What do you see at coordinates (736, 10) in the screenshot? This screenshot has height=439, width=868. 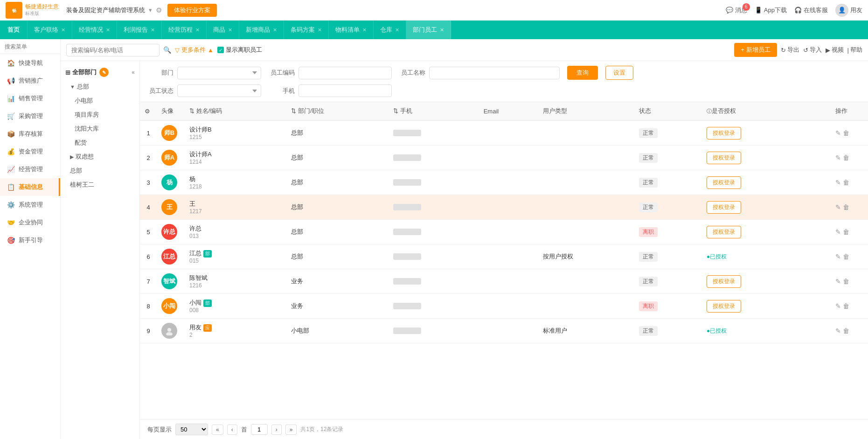 I see `notifications-btn: 💬 消息 6` at bounding box center [736, 10].